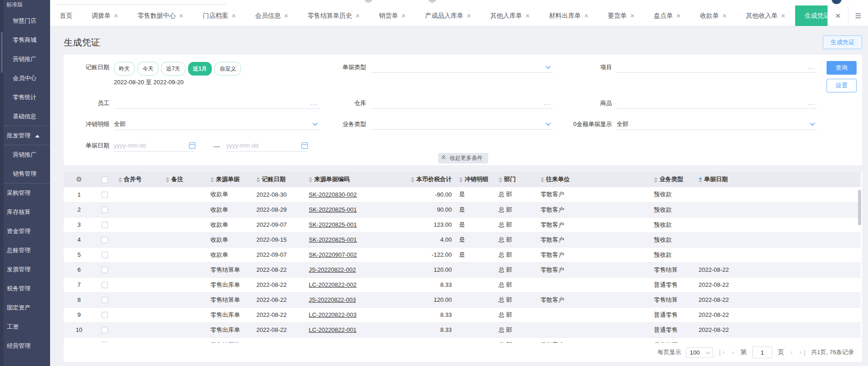 The height and width of the screenshot is (366, 868). What do you see at coordinates (2, 183) in the screenshot?
I see `sidebar-scrollbar` at bounding box center [2, 183].